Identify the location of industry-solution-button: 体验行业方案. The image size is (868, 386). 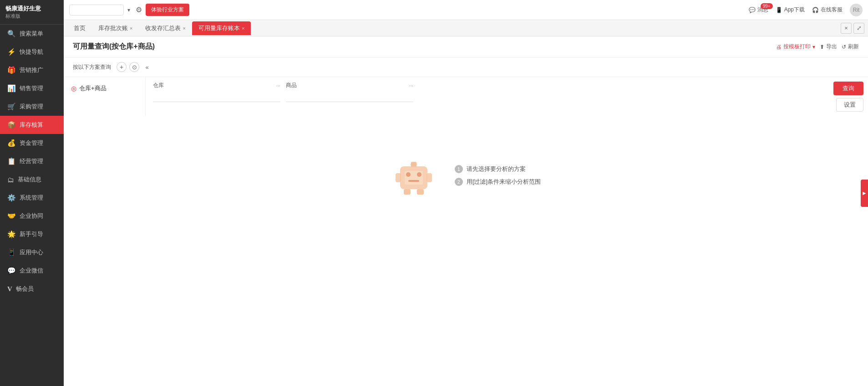
(168, 10).